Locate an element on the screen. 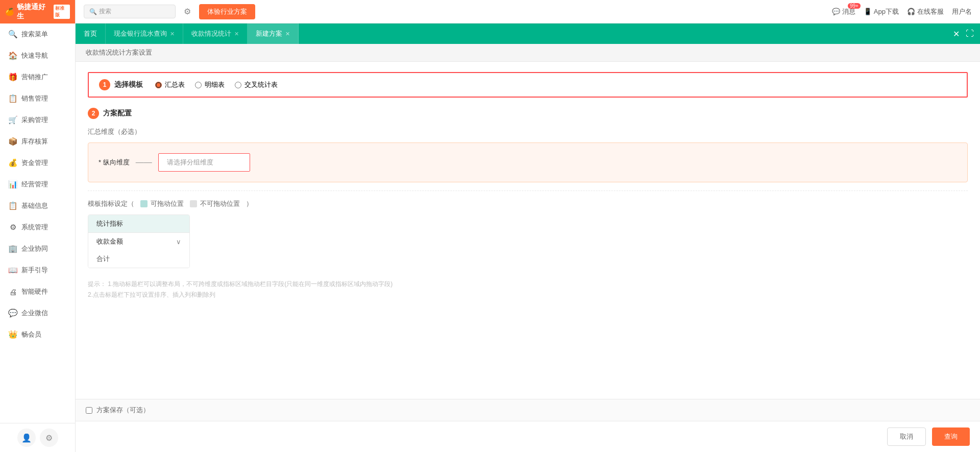  indicator-header: 模板指标设定（ 可拖动位置 不可拖动位置 ） is located at coordinates (528, 204).